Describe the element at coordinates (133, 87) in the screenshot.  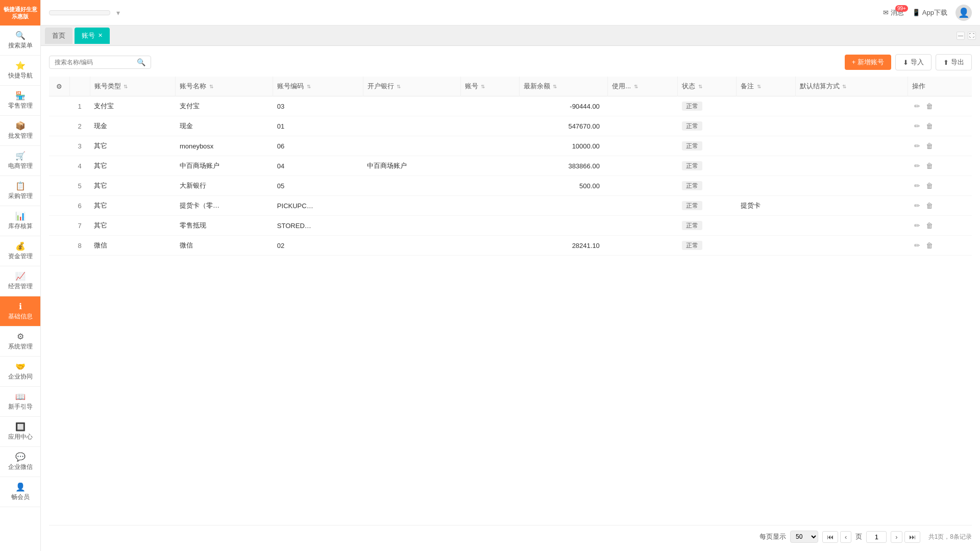
I see `col-type: 账号类型 ⇅` at that location.